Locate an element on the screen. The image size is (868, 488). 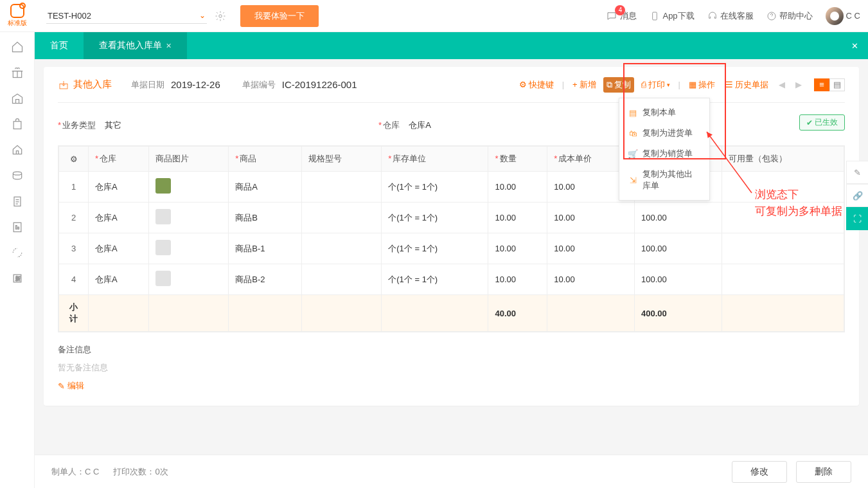
top-right-actions: 消息 4 App下载 在线客服 帮助中心 C C is located at coordinates (733, 16).